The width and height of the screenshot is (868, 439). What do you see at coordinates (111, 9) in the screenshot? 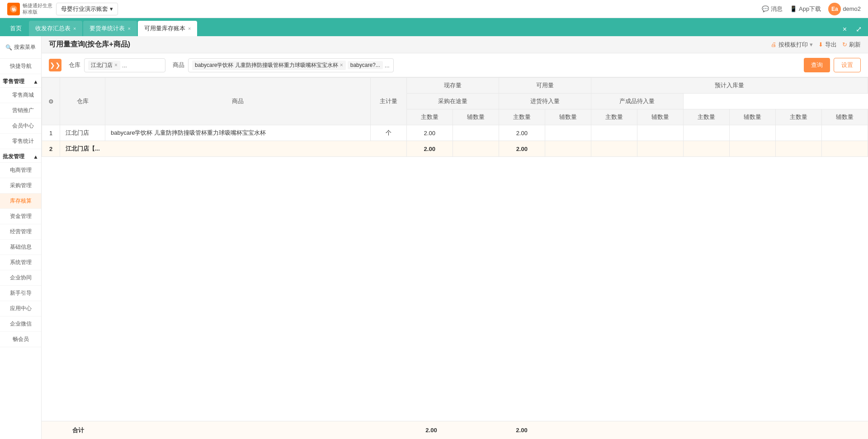
I see `chevron-down-icon: ▾` at bounding box center [111, 9].